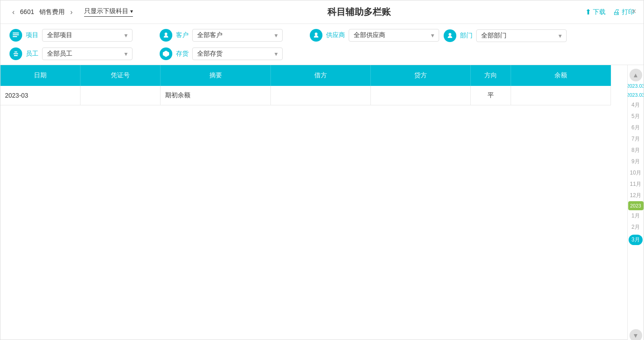 The image size is (644, 340). I want to click on inventory-dropdown-icon: ▾, so click(276, 54).